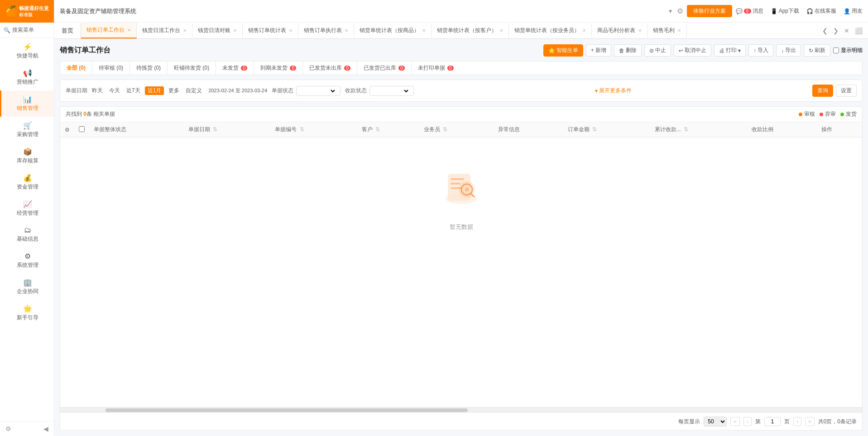 The image size is (868, 436). Describe the element at coordinates (748, 422) in the screenshot. I see `pagination-prev: ‹` at that location.